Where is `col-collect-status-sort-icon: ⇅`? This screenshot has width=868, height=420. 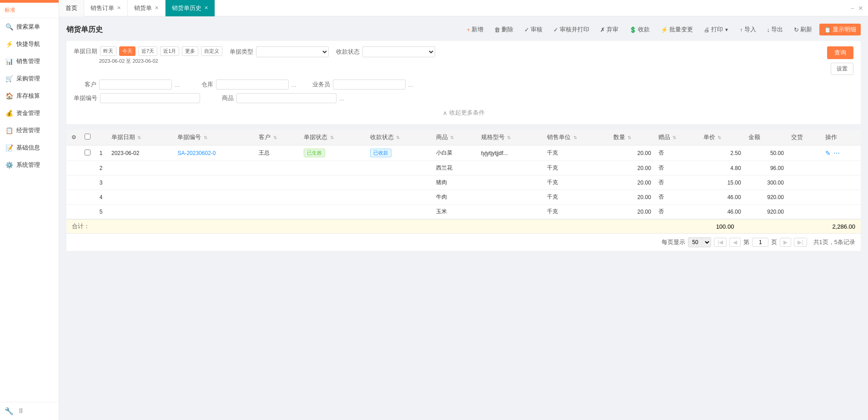
col-collect-status-sort-icon: ⇅ is located at coordinates (398, 137).